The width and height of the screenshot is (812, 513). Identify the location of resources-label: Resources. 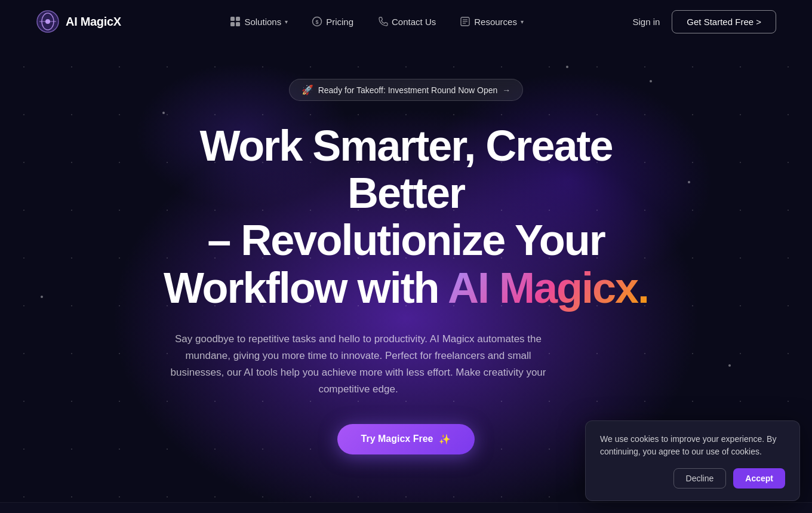
(496, 21).